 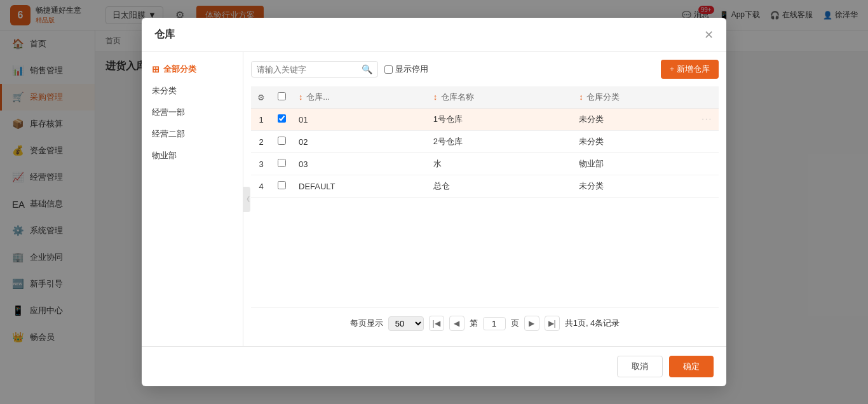 What do you see at coordinates (360, 142) in the screenshot?
I see `row-code: 02` at bounding box center [360, 142].